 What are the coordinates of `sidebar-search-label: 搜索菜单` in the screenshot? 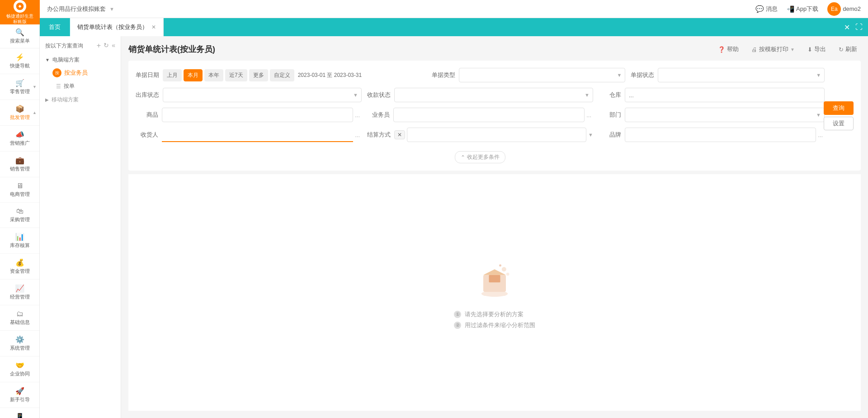 It's located at (20, 41).